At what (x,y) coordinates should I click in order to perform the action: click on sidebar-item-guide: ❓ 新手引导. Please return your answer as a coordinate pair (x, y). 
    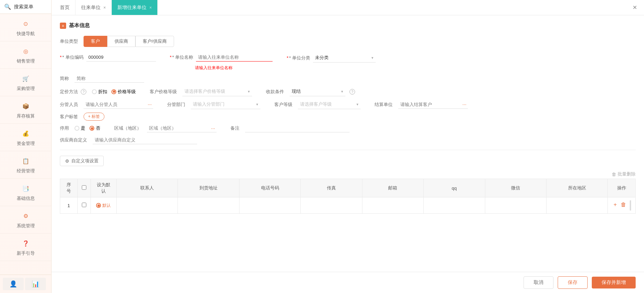
    Looking at the image, I should click on (26, 247).